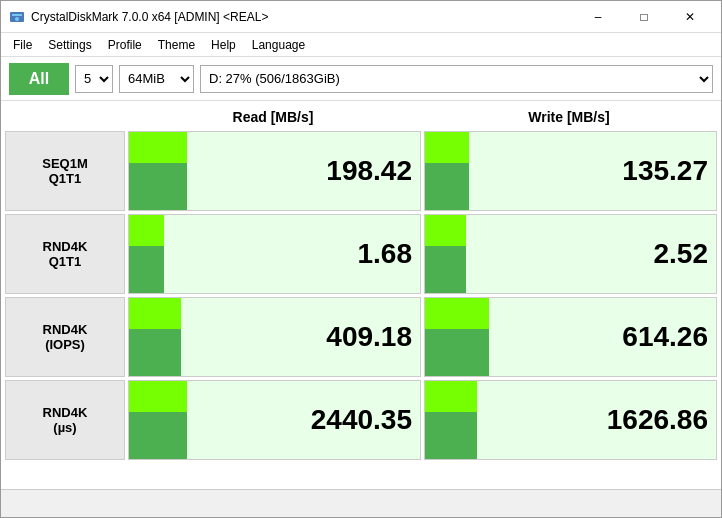  Describe the element at coordinates (274, 420) in the screenshot. I see `read-cell-rnd4k-us: 2440.35` at that location.